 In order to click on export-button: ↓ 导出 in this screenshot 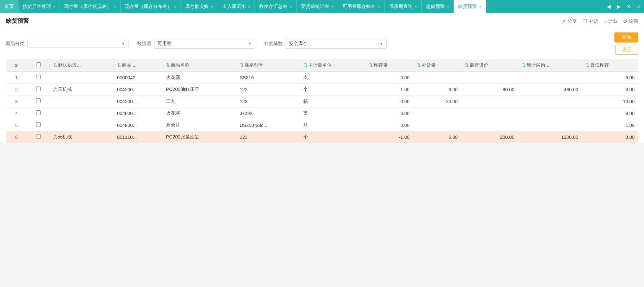, I will do `click(611, 21)`.